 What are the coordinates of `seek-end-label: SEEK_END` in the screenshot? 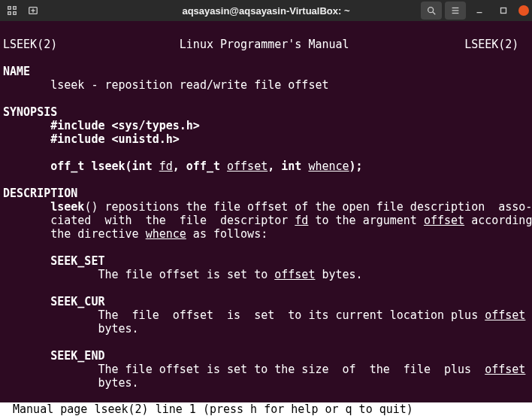 It's located at (77, 356).